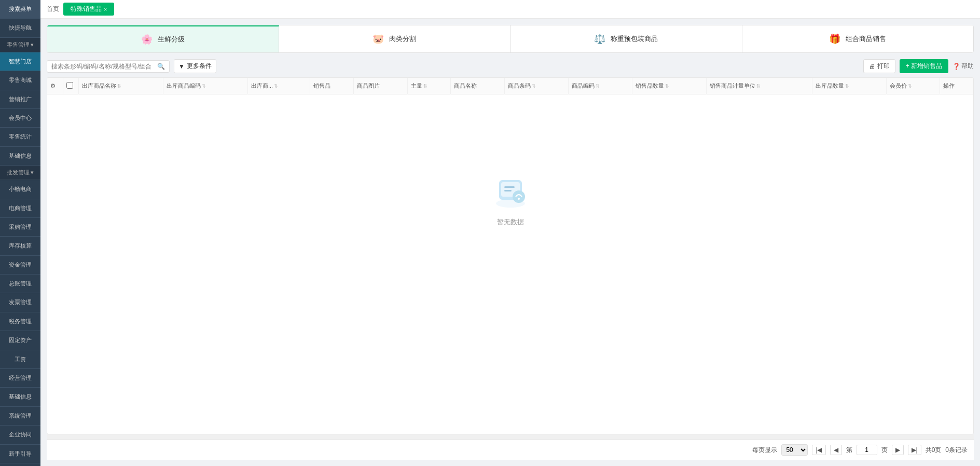 This screenshot has height=466, width=980. I want to click on new-sale-item-button: + 新增销售品, so click(924, 66).